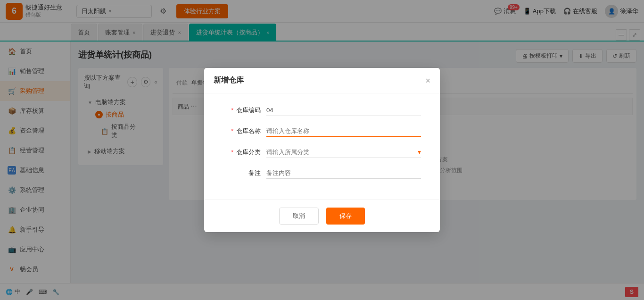 This screenshot has height=300, width=644. I want to click on warehouse-code-input, so click(344, 110).